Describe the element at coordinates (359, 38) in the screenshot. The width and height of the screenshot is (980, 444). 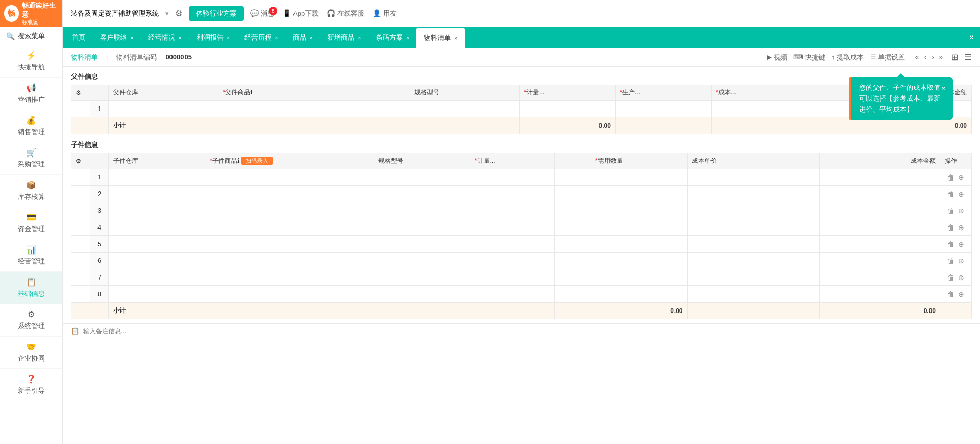
I see `close-tab-new-goods: ×` at that location.